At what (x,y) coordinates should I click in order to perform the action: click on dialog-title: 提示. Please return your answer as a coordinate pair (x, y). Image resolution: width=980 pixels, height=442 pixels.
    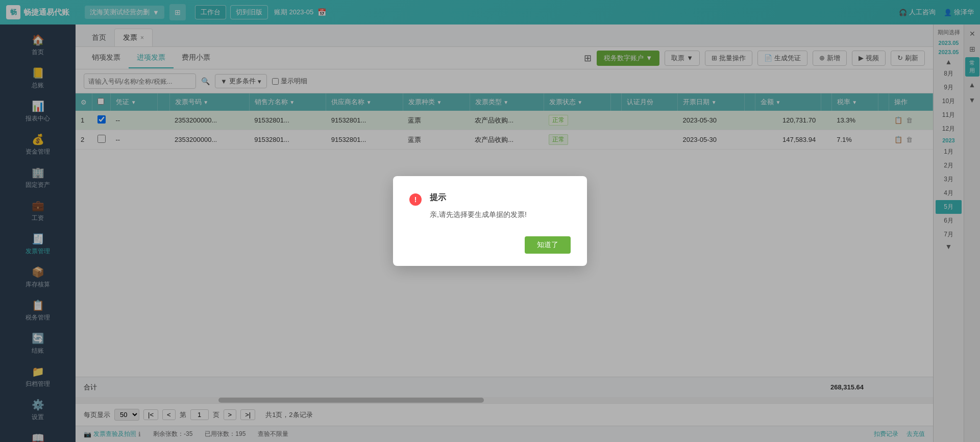
    Looking at the image, I should click on (500, 198).